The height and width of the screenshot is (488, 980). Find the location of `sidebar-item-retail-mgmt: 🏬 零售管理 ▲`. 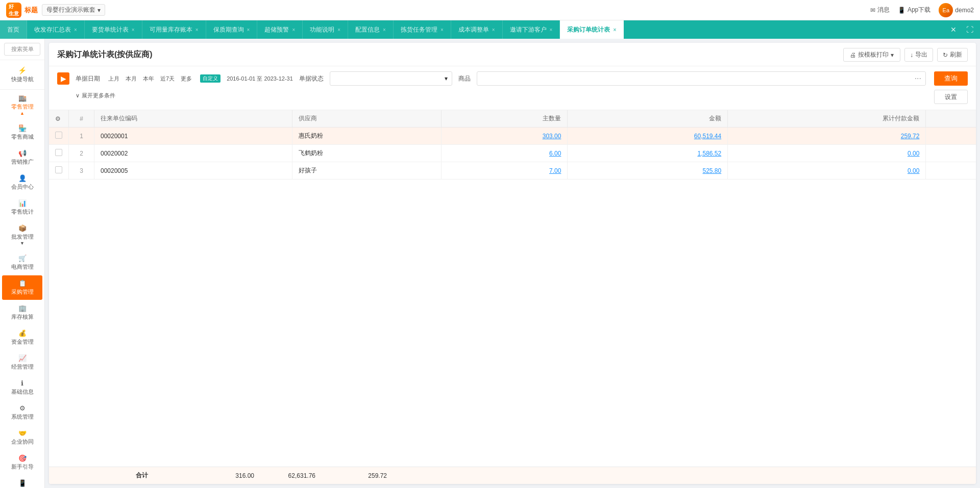

sidebar-item-retail-mgmt: 🏬 零售管理 ▲ is located at coordinates (22, 105).